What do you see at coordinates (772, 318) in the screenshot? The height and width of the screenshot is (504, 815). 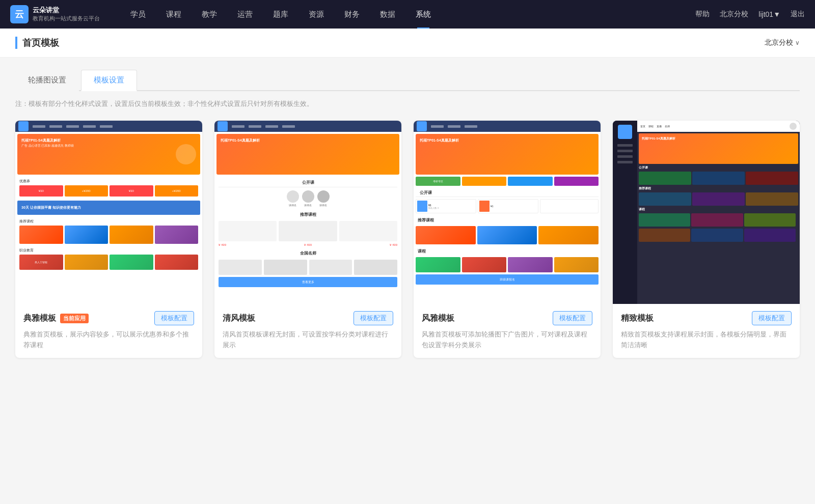 I see `template-4-config-btn: 模板配置` at bounding box center [772, 318].